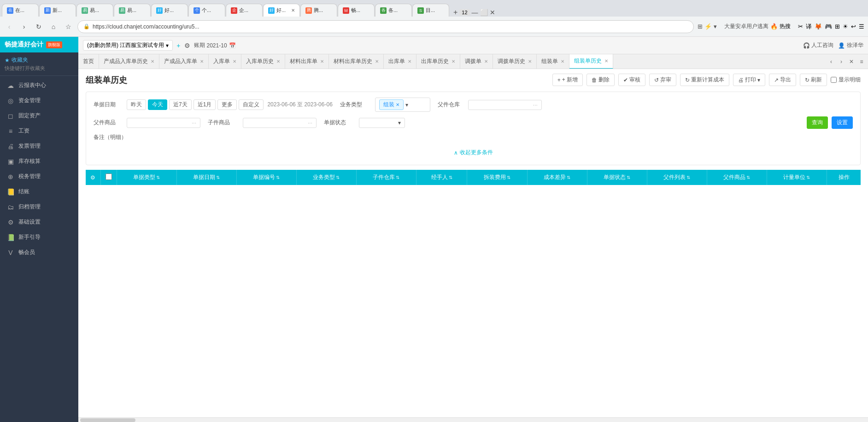 The image size is (868, 422). Describe the element at coordinates (715, 27) in the screenshot. I see `expand-icon: ▾` at that location.